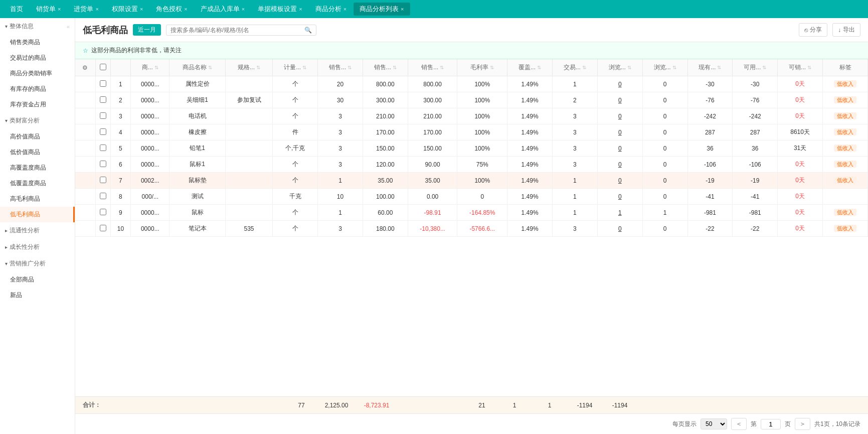 The image size is (868, 434). I want to click on sidebar-item-new-goods: 新品, so click(37, 295).